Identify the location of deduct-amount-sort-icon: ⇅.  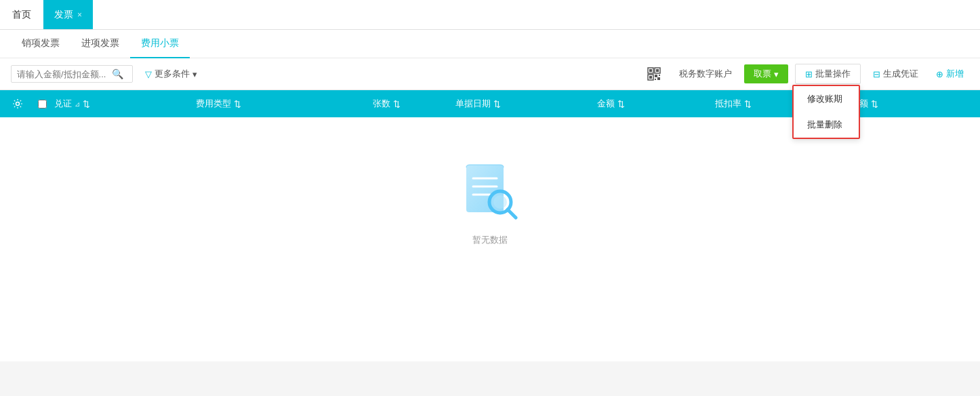
(874, 104).